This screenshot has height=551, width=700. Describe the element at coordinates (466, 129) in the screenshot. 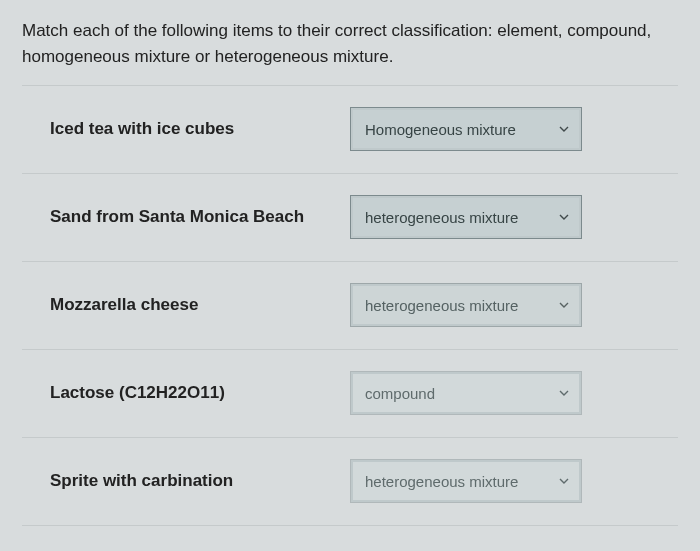

I see `classification-select: Homogeneous mixture` at that location.